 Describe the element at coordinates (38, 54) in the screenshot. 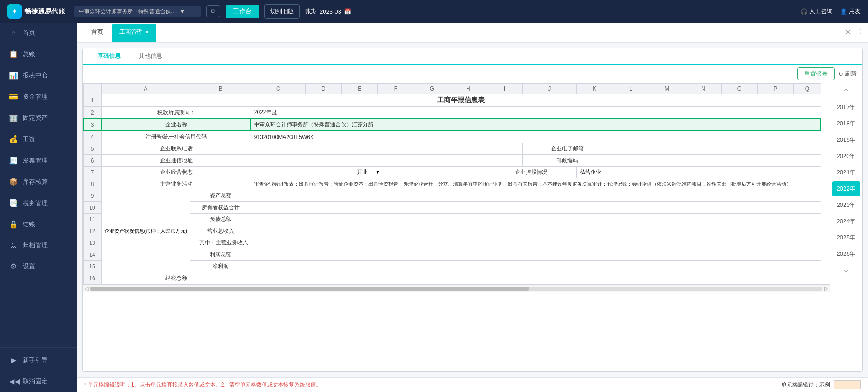

I see `sidebar-item-ledger: 📋总账` at that location.